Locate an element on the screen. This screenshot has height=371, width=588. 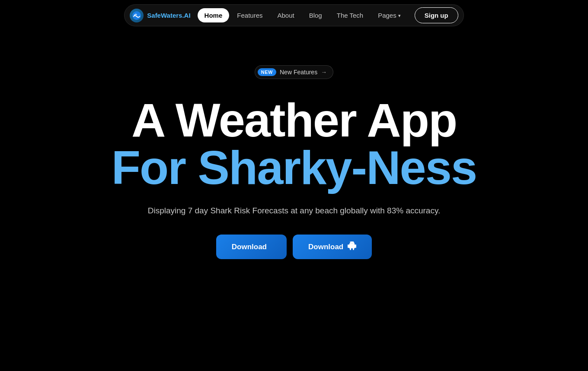
nav-inner: SafeWaters.AI Home Features About Blog T… is located at coordinates (294, 16).